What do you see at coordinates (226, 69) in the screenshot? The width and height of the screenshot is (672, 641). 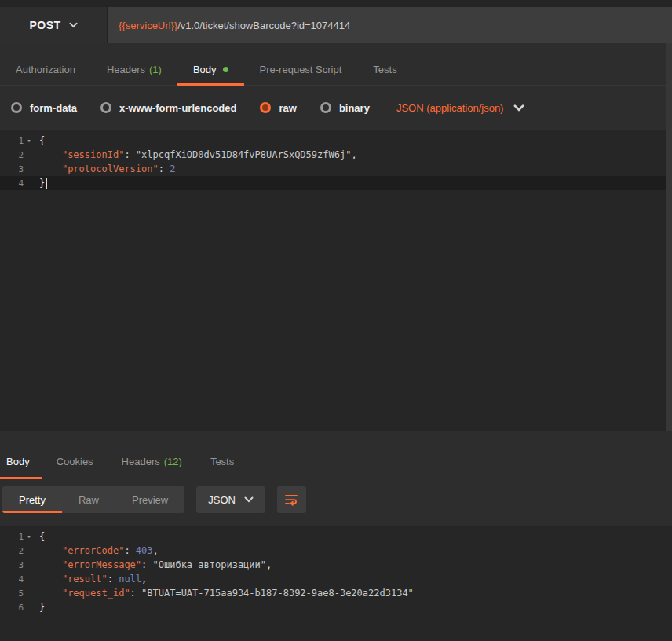 I see `body-active-dot-icon` at bounding box center [226, 69].